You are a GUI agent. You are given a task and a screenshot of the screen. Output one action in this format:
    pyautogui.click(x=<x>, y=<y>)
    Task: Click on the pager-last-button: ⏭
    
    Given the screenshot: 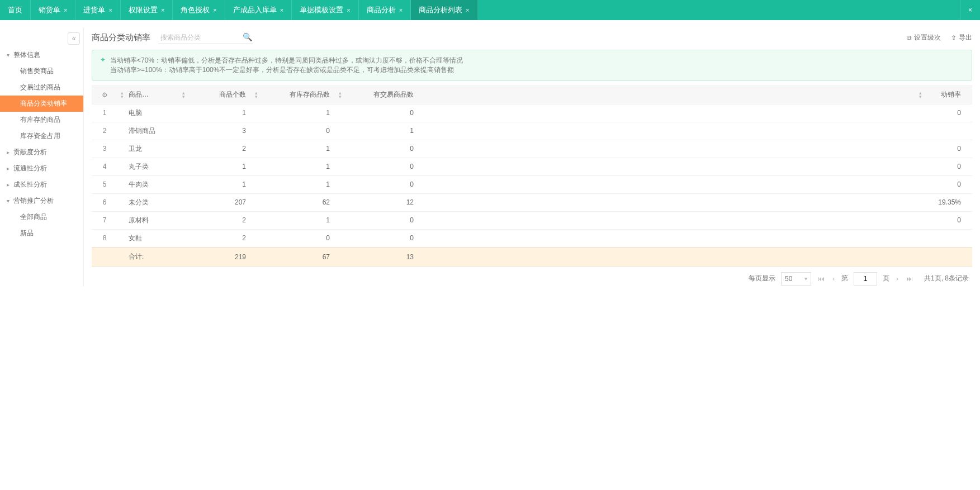 What is the action you would take?
    pyautogui.click(x=910, y=279)
    